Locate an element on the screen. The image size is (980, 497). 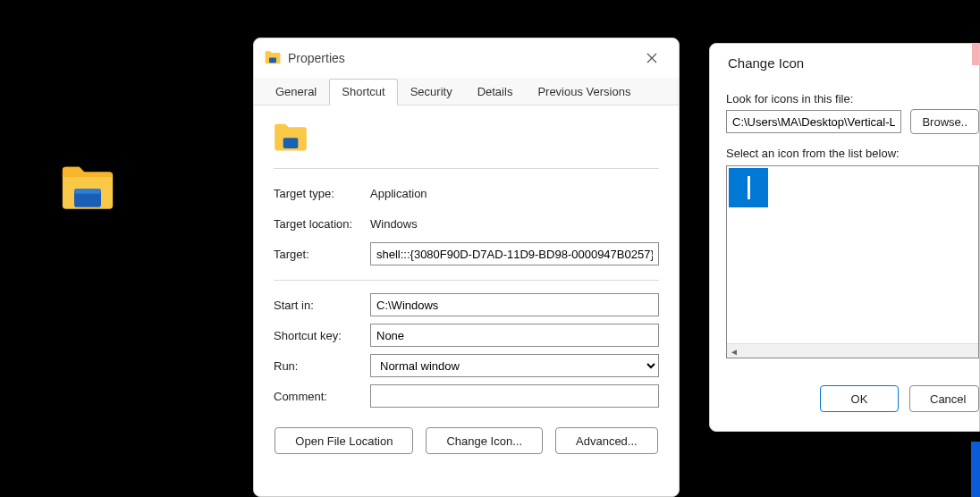
ok-button: OK is located at coordinates (859, 399).